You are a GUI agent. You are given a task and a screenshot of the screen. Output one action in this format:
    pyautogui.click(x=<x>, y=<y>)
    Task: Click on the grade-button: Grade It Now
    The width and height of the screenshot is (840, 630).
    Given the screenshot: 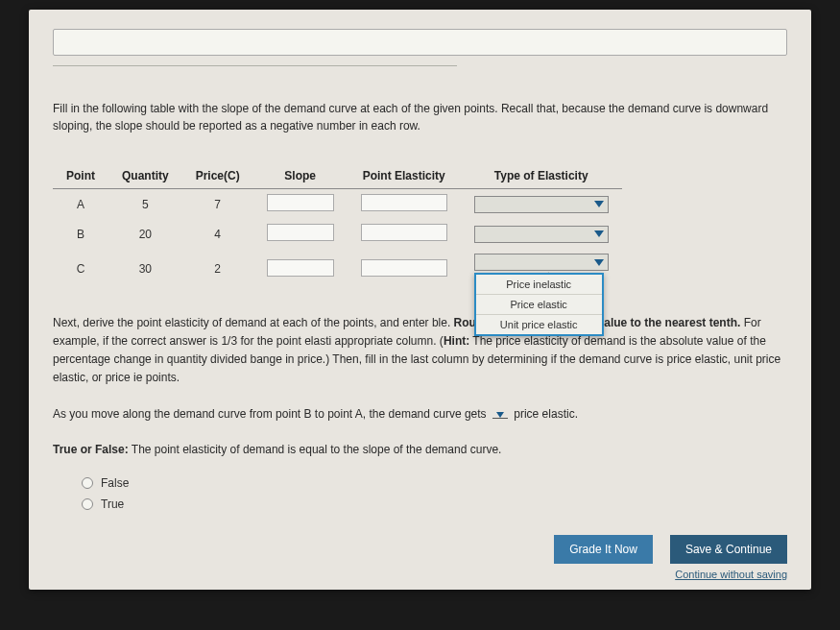 What is the action you would take?
    pyautogui.click(x=603, y=549)
    